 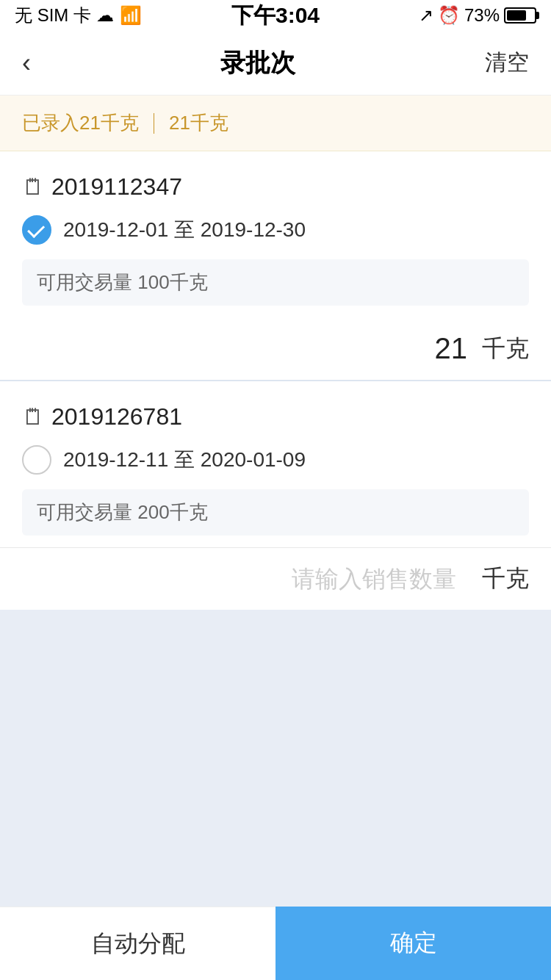 What do you see at coordinates (138, 943) in the screenshot?
I see `auto-distribute-button: 自动分配` at bounding box center [138, 943].